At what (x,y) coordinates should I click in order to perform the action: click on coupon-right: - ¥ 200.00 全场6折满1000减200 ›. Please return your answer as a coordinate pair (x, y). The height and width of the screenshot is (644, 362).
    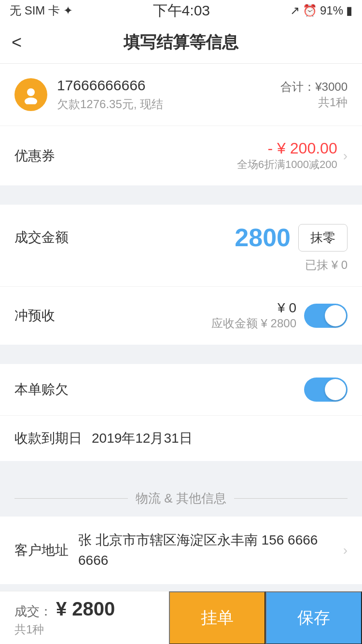
    Looking at the image, I should click on (292, 155).